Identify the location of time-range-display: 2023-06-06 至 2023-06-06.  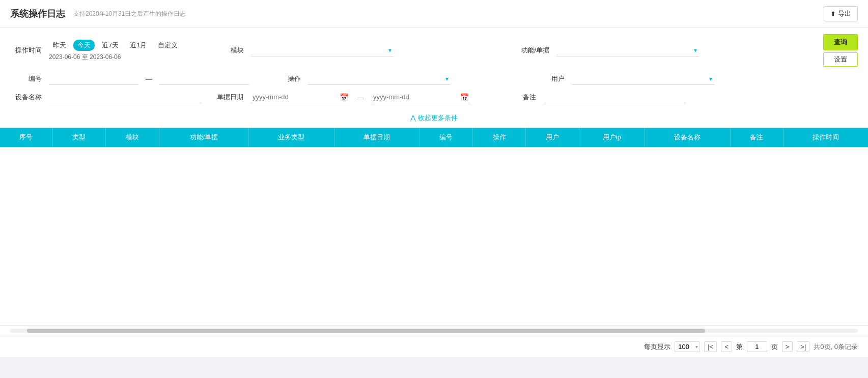
(115, 57).